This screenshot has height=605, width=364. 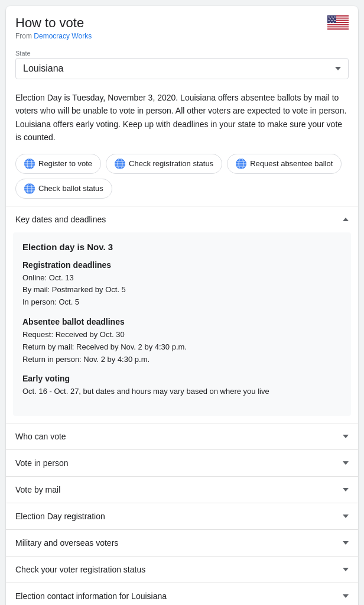 I want to click on check-ballot-button: Check ballot status, so click(x=64, y=189).